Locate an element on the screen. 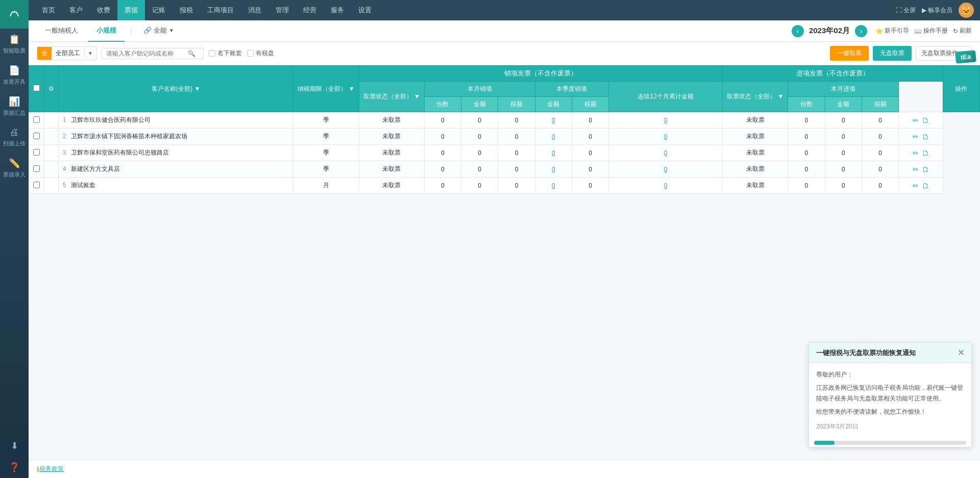 This screenshot has width=980, height=478. row-purchase-month-tax-cell: 0 is located at coordinates (880, 186).